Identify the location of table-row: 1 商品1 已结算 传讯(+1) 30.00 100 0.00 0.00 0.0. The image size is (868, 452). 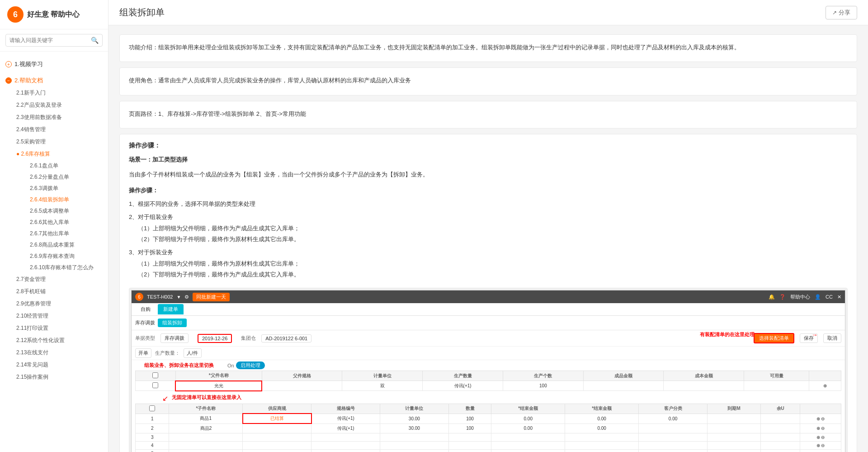
(488, 419).